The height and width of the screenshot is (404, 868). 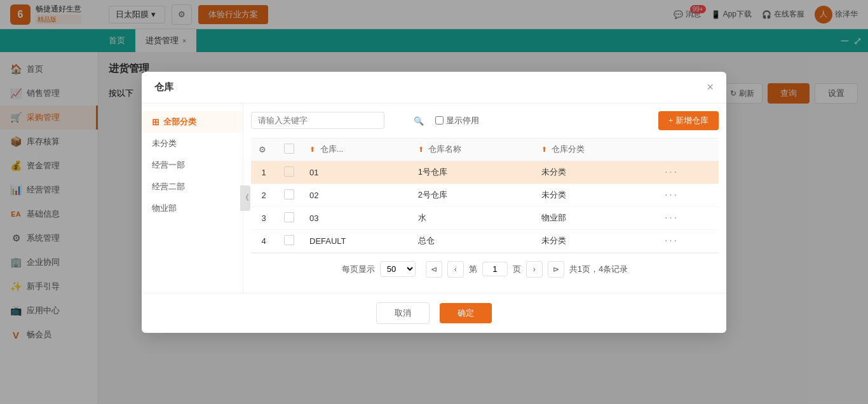 I want to click on pagination: 每页显示 50 10 20 100 ⊲ ‹ 第 页 › ⊳ 共1页，4条记录, so click(x=485, y=269).